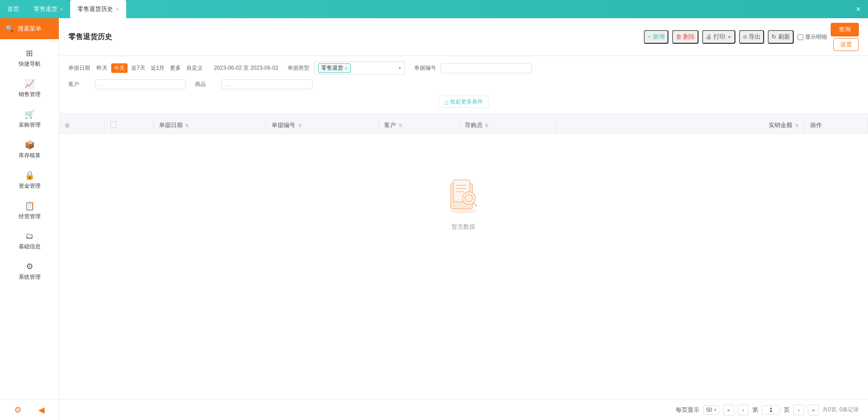 Image resolution: width=868 pixels, height=420 pixels. What do you see at coordinates (464, 410) in the screenshot?
I see `pagination-bar: 每页显示 50 ▾ « ‹ 第 页 › » 共0页, 0条记录` at bounding box center [464, 410].